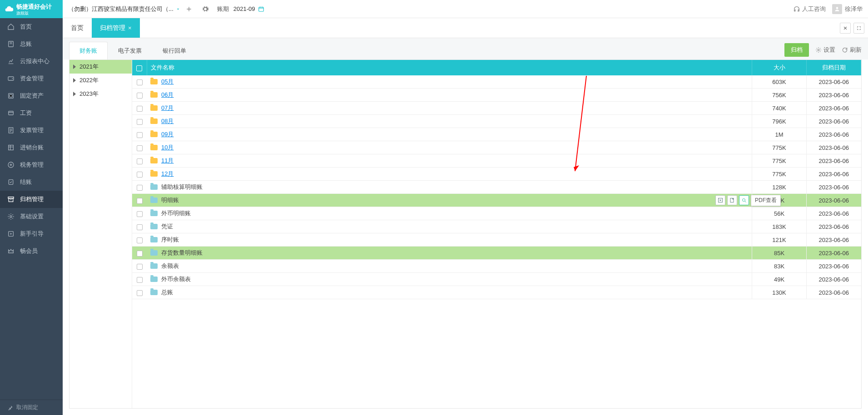 The image size is (868, 415). I want to click on nav-item-4: 固定资产, so click(31, 96).